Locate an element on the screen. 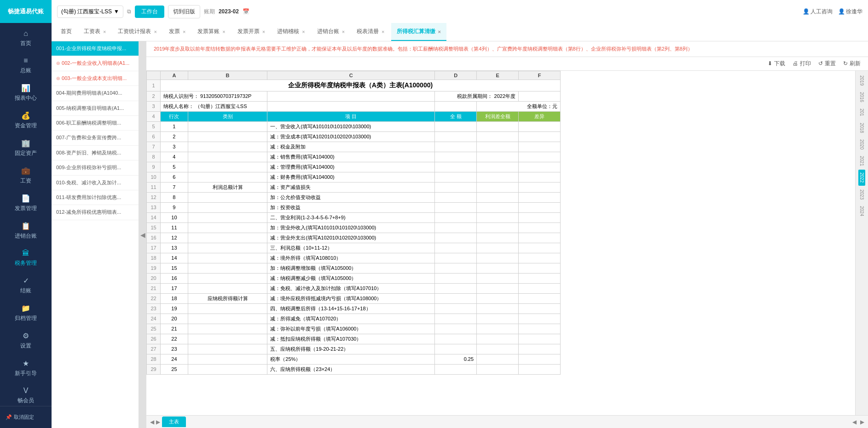 Image resolution: width=868 pixels, height=428 pixels. tab-income-tax: 所得税汇算清缴 × is located at coordinates (419, 32).